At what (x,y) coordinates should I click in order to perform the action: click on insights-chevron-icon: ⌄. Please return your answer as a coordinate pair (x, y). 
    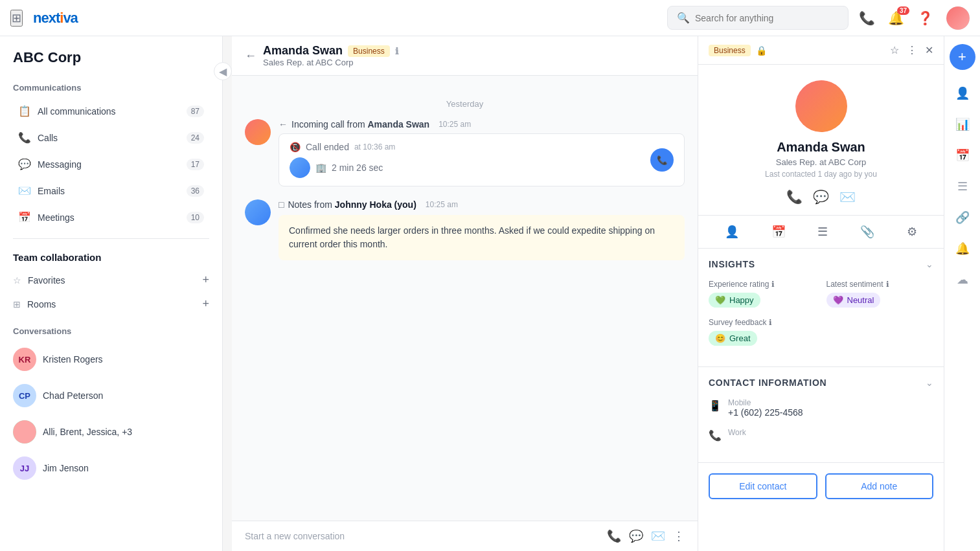
    Looking at the image, I should click on (929, 264).